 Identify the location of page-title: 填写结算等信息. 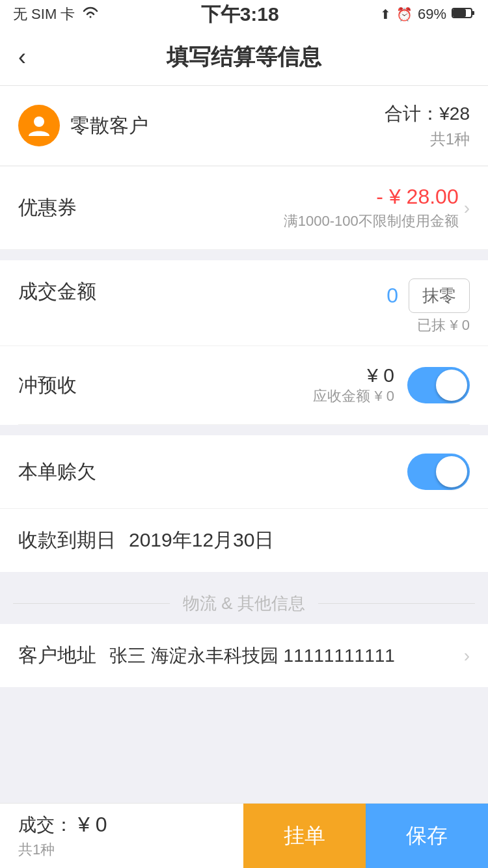
(244, 57).